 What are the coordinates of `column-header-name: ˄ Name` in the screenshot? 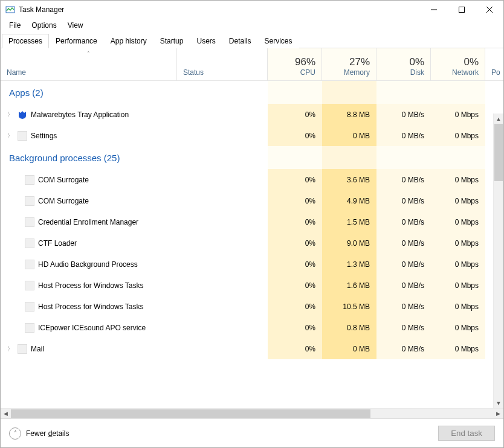 It's located at (89, 64).